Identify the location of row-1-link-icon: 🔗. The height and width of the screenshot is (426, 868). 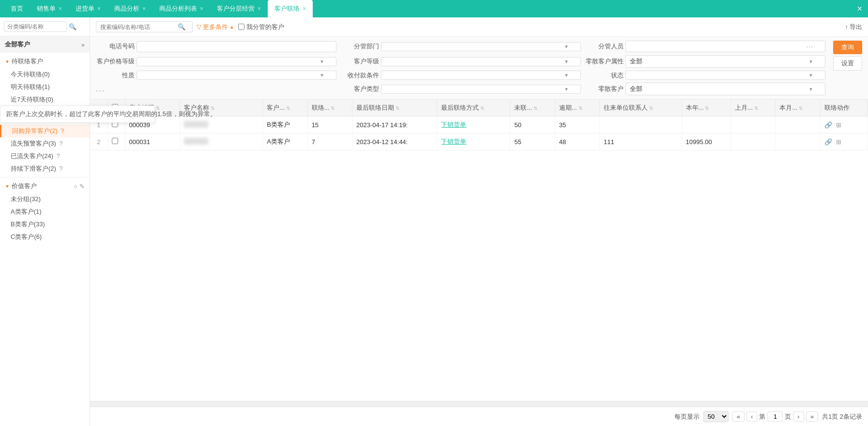
(828, 125).